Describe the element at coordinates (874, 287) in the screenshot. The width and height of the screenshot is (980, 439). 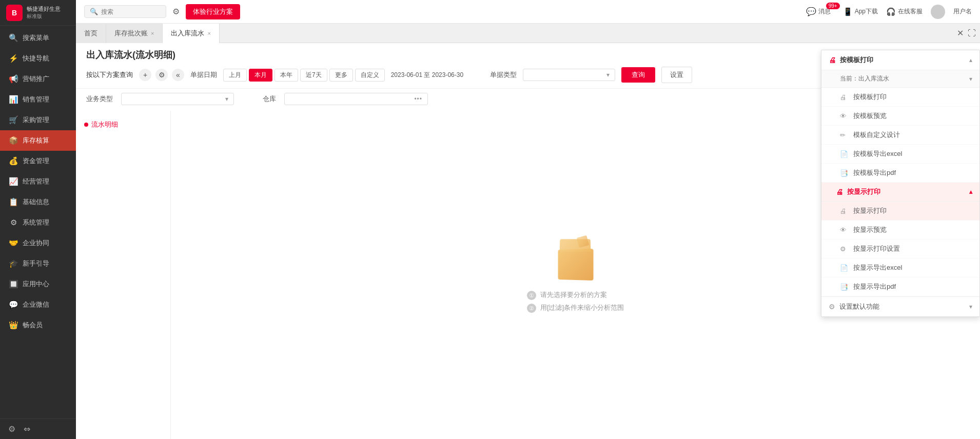
I see `display-export-pdf-label: 按显示导出pdf` at that location.